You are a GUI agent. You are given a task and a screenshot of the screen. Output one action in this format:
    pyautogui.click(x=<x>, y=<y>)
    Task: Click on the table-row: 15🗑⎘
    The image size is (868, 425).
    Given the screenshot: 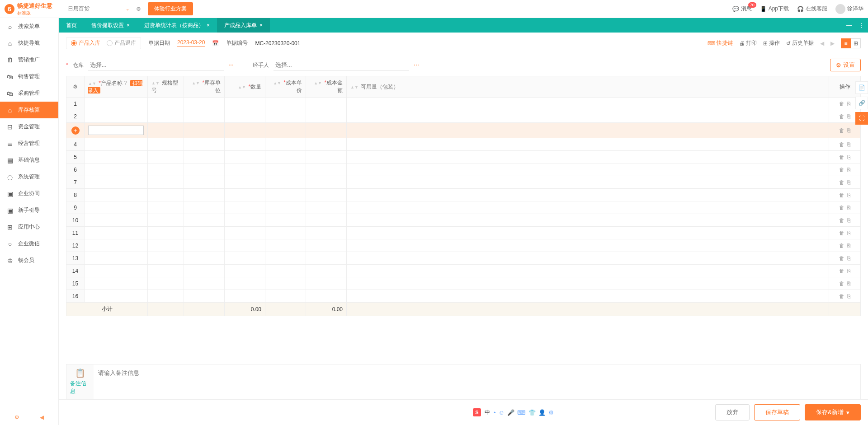 What is the action you would take?
    pyautogui.click(x=464, y=284)
    